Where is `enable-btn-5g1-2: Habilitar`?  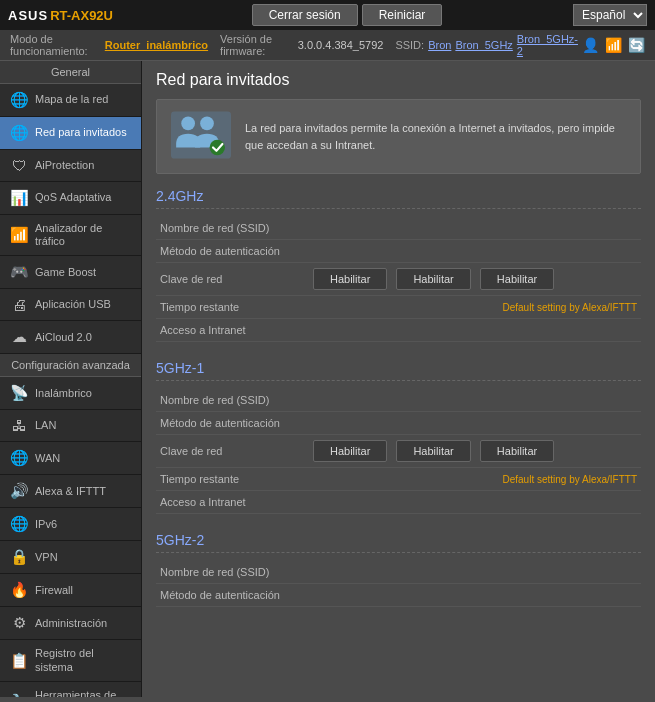 enable-btn-5g1-2: Habilitar is located at coordinates (433, 451).